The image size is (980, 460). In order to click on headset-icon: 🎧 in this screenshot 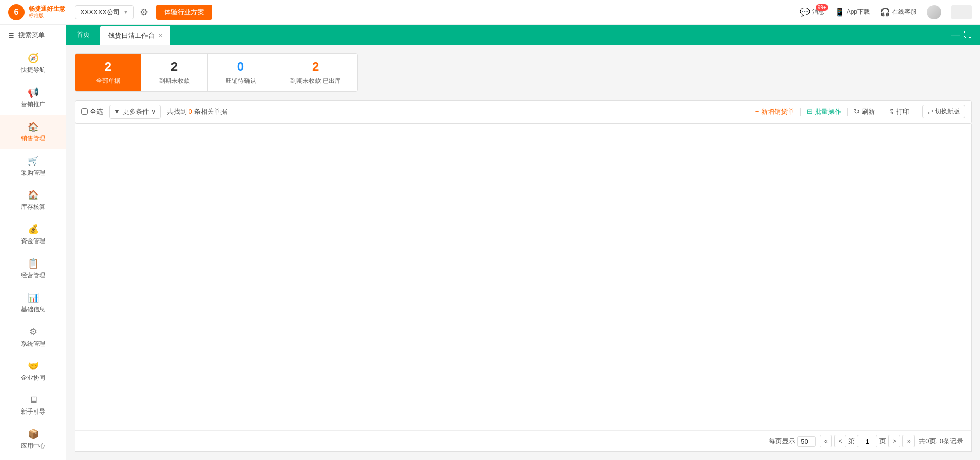, I will do `click(885, 12)`.